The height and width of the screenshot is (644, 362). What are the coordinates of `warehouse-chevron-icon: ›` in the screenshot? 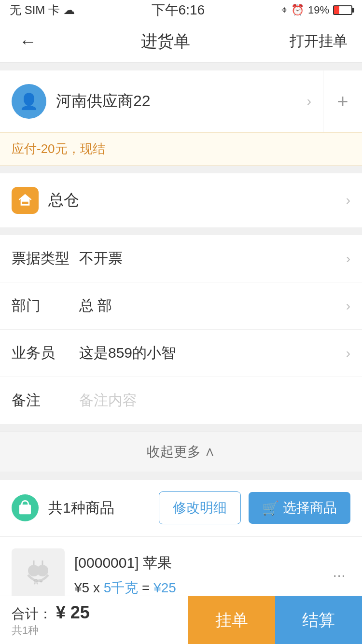 It's located at (348, 200).